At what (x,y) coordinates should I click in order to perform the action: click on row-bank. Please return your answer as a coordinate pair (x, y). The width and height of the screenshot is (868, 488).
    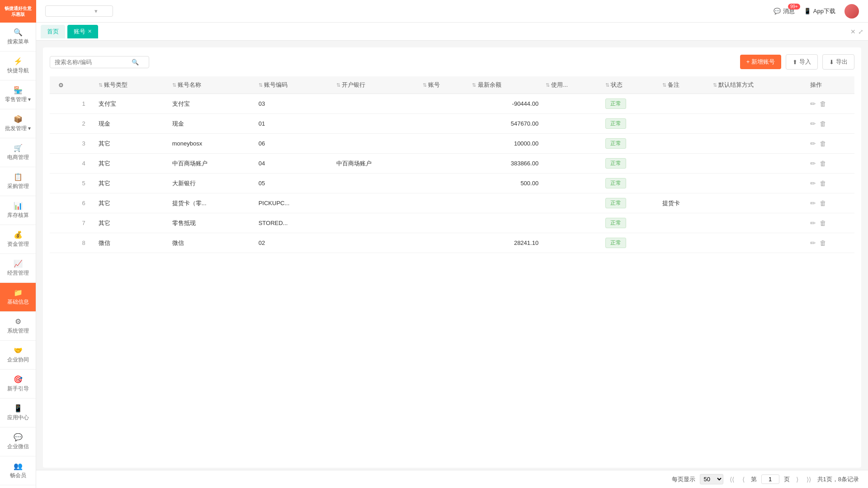
    Looking at the image, I should click on (376, 203).